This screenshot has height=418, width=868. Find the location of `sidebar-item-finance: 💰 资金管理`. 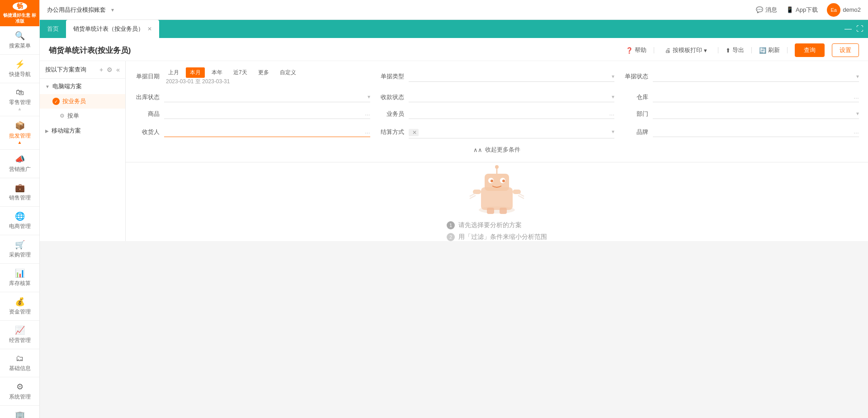

sidebar-item-finance: 💰 资金管理 is located at coordinates (20, 307).